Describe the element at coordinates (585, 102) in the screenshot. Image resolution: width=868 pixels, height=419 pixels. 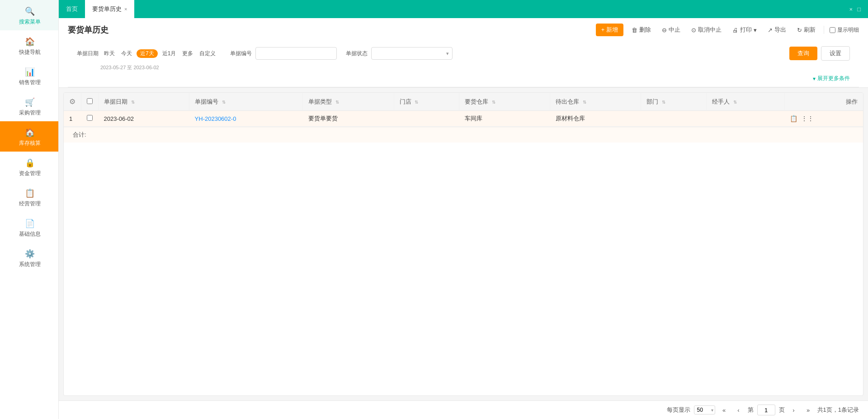
I see `col-pending-warehouse-sort-icon: ⇅` at that location.